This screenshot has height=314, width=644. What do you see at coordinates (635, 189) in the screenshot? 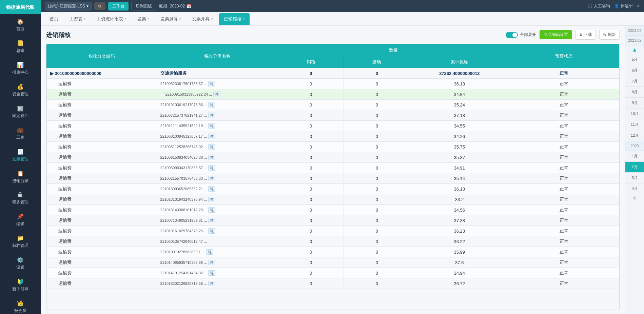
I see `cal-apr: 4月` at bounding box center [635, 189].